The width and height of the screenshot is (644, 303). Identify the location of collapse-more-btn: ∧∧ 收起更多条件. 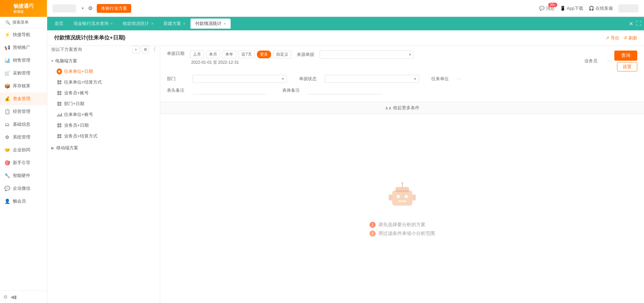
(402, 108).